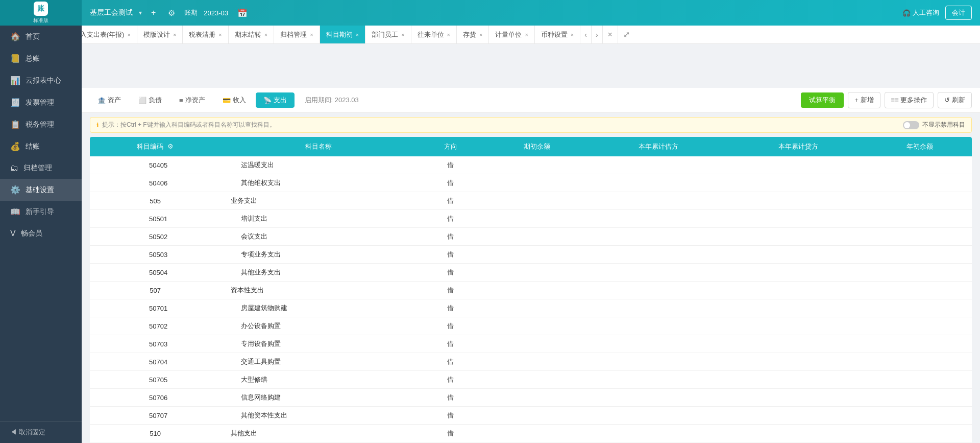  Describe the element at coordinates (318, 290) in the screenshot. I see `cell-name: 资本性支出` at that location.